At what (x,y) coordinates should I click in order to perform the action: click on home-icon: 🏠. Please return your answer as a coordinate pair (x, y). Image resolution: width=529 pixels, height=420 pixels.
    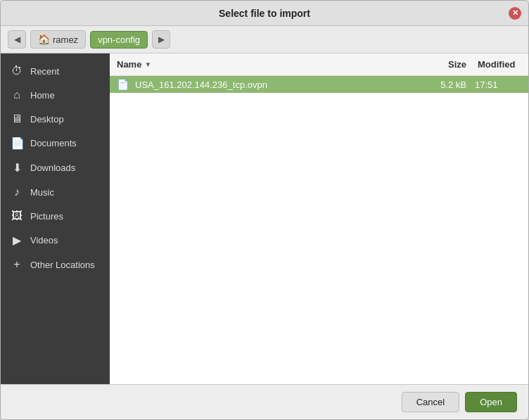
    Looking at the image, I should click on (44, 39).